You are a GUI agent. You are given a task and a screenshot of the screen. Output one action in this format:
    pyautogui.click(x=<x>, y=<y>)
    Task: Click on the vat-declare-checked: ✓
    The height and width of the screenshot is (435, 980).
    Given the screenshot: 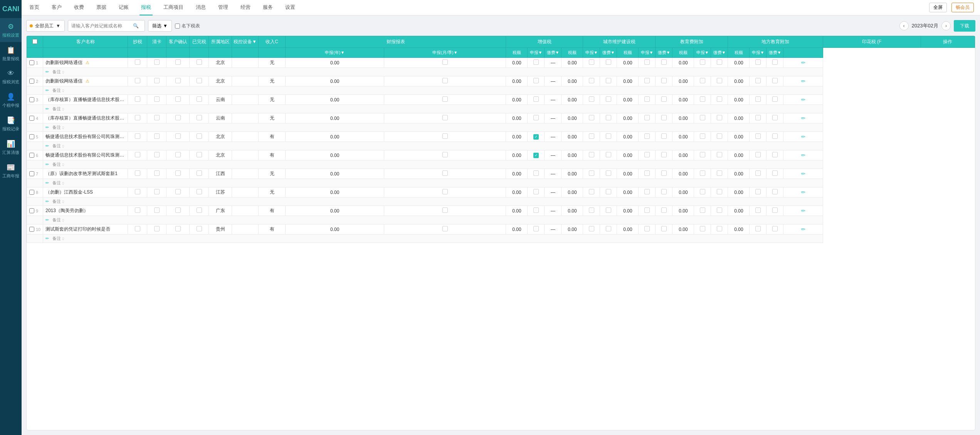 What is the action you would take?
    pyautogui.click(x=536, y=155)
    